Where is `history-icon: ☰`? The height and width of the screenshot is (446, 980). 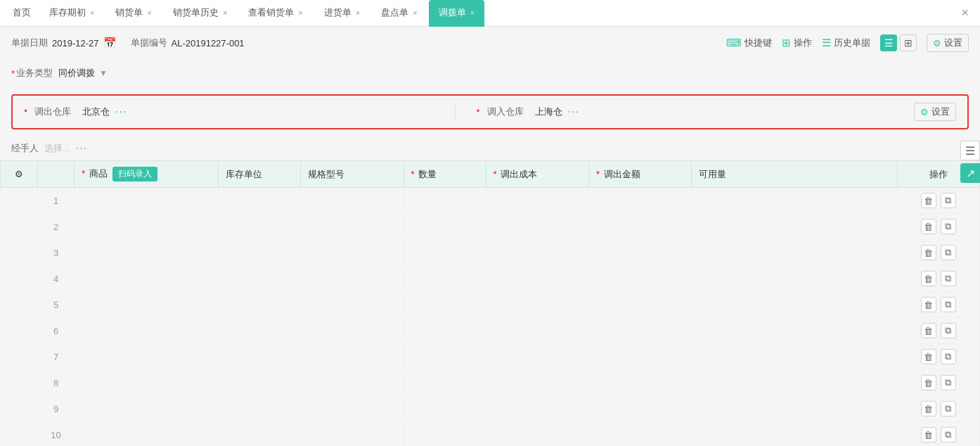
history-icon: ☰ is located at coordinates (827, 43).